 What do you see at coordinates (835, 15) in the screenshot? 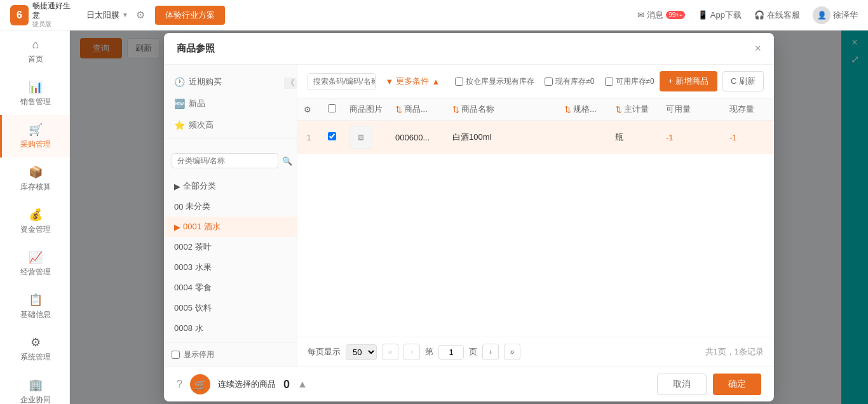
I see `user-button: 👤 徐泽华` at bounding box center [835, 15].